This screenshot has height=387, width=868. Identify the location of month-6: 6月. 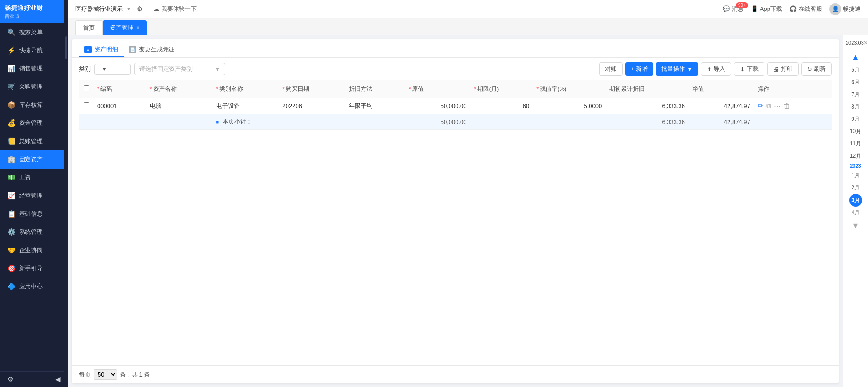
(856, 83).